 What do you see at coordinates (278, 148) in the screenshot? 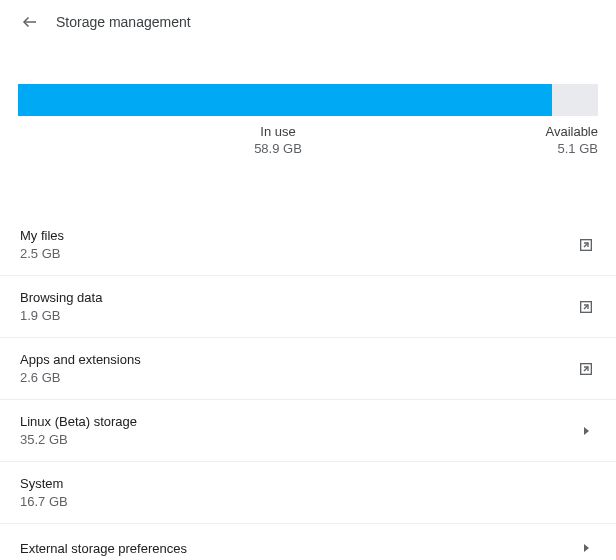
I see `in-use-value: 58.9 GB` at bounding box center [278, 148].